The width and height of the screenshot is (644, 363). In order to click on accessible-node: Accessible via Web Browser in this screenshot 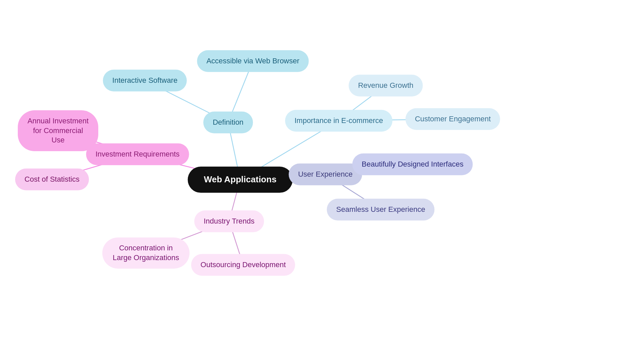, I will do `click(253, 61)`.